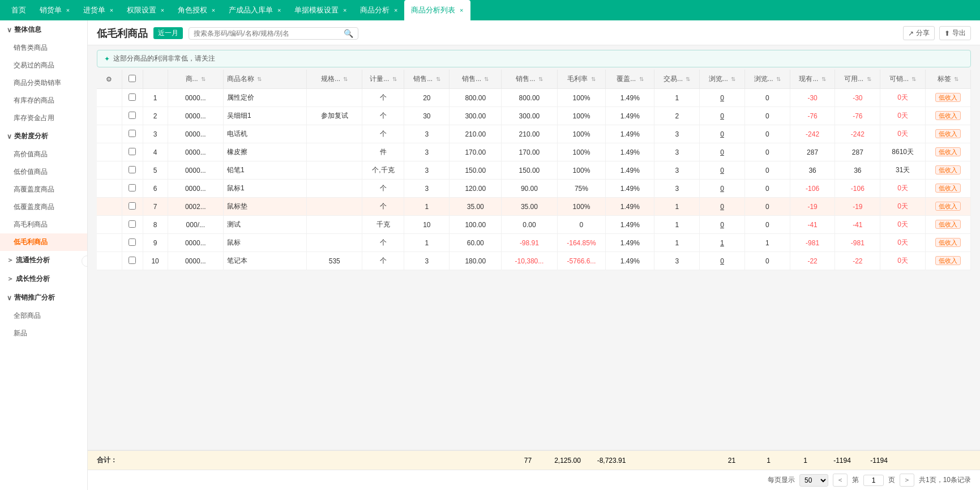 The height and width of the screenshot is (490, 980). I want to click on sidebar-group-class-analysis: ∨ 类射度分析, so click(44, 136).